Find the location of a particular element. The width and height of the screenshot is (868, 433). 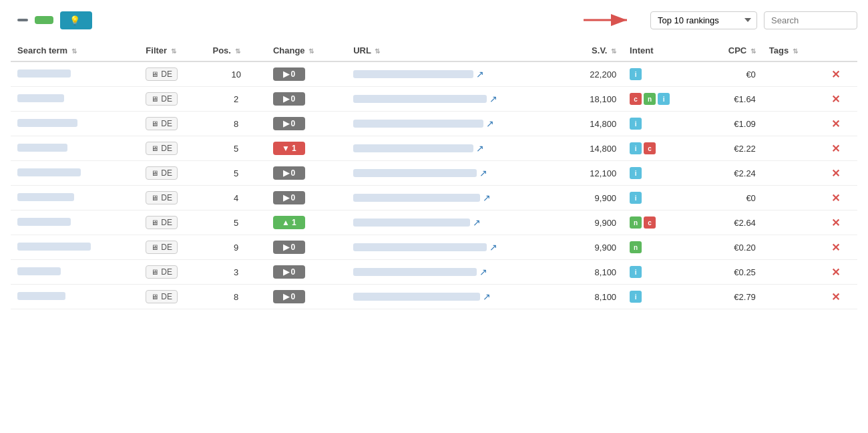

intent-cell: ic is located at coordinates (662, 148).